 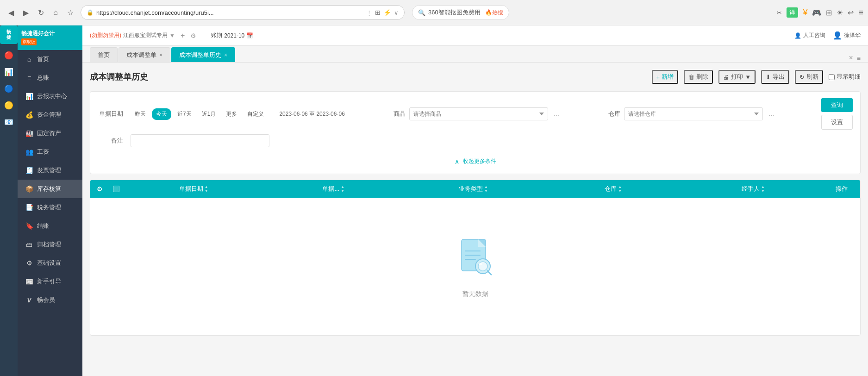 What do you see at coordinates (793, 13) in the screenshot?
I see `translate-tool: 译` at bounding box center [793, 13].